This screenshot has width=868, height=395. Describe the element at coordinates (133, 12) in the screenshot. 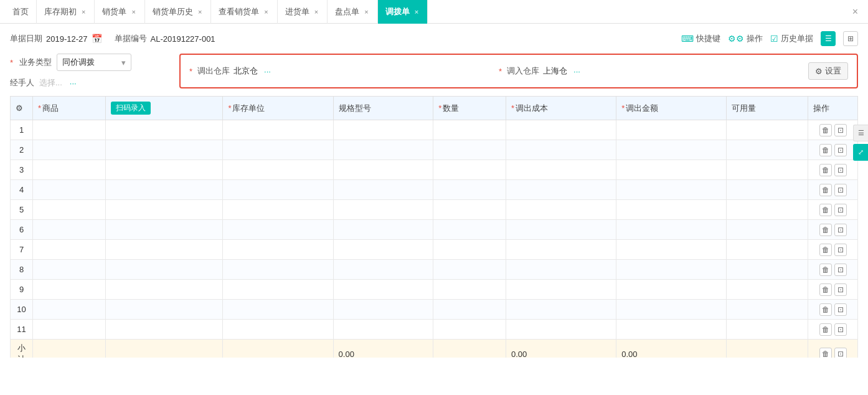

I see `tab-close-sales-order: ×` at that location.